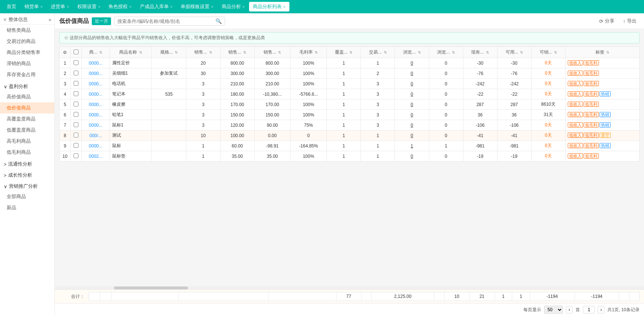 The image size is (644, 316). What do you see at coordinates (27, 108) in the screenshot?
I see `sidebar-item-low-value: 低价值商品` at bounding box center [27, 108].